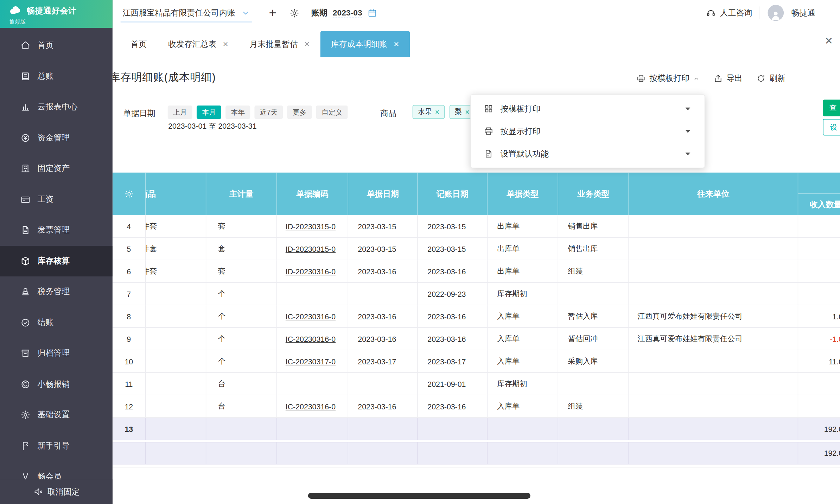 This screenshot has height=504, width=840. Describe the element at coordinates (372, 13) in the screenshot. I see `calendar-icon` at that location.